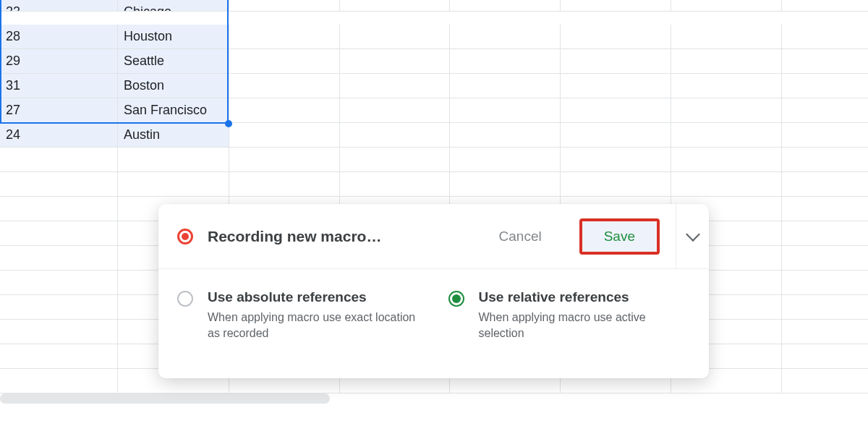 Image resolution: width=868 pixels, height=434 pixels. What do you see at coordinates (174, 61) in the screenshot?
I see `cell-b: Seattle` at bounding box center [174, 61].